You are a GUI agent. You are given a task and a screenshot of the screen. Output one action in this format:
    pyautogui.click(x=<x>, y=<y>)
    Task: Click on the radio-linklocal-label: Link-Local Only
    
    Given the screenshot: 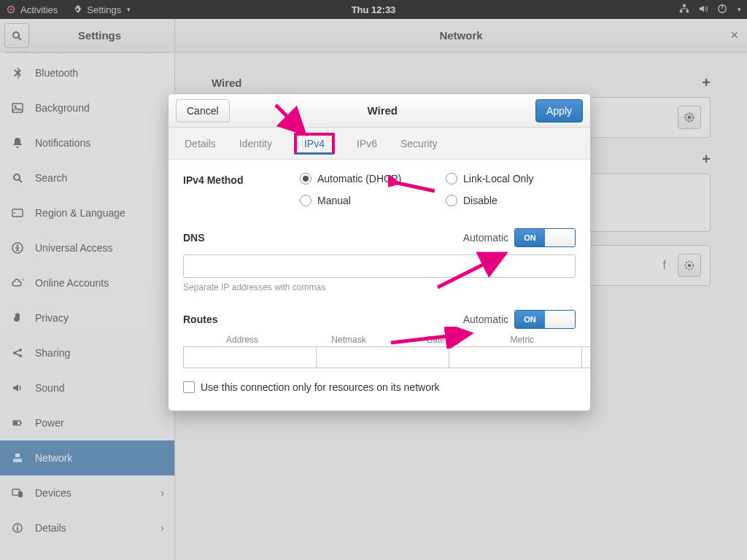 What is the action you would take?
    pyautogui.click(x=499, y=179)
    